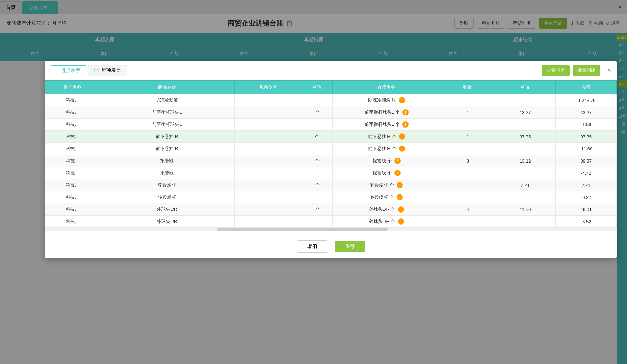  What do you see at coordinates (586, 87) in the screenshot?
I see `th-amount: 金额` at bounding box center [586, 87].